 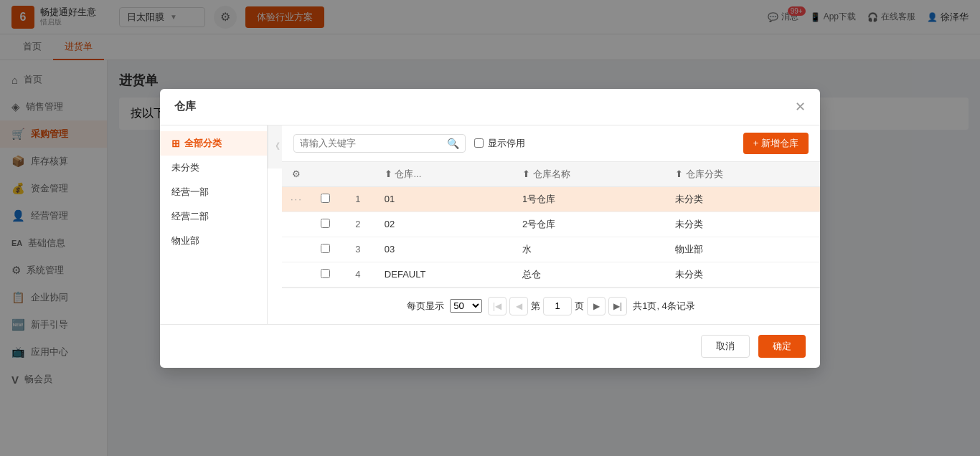 What do you see at coordinates (580, 306) in the screenshot?
I see `page-unit: 页` at bounding box center [580, 306].